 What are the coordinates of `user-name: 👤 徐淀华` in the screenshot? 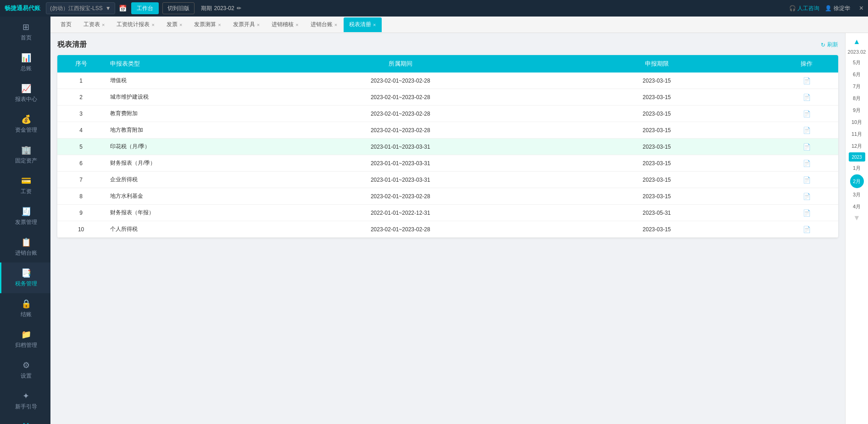 It's located at (837, 8).